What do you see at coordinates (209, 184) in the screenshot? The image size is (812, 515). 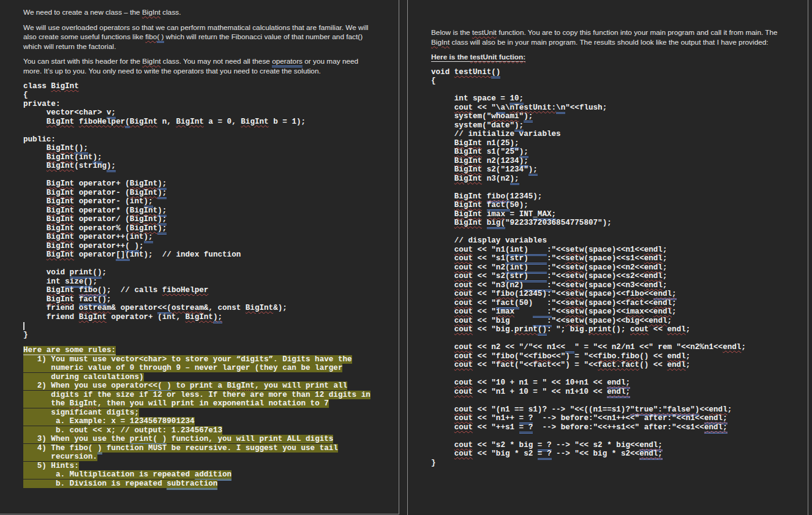 I see `code-line: BigInt operator+ (BigInt);` at bounding box center [209, 184].